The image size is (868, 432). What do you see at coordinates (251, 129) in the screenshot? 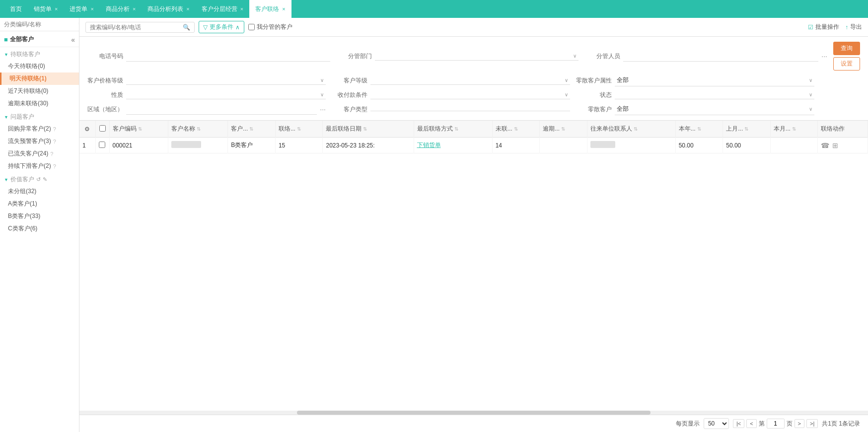
I see `sort-icon-type: ⇅` at bounding box center [251, 129].